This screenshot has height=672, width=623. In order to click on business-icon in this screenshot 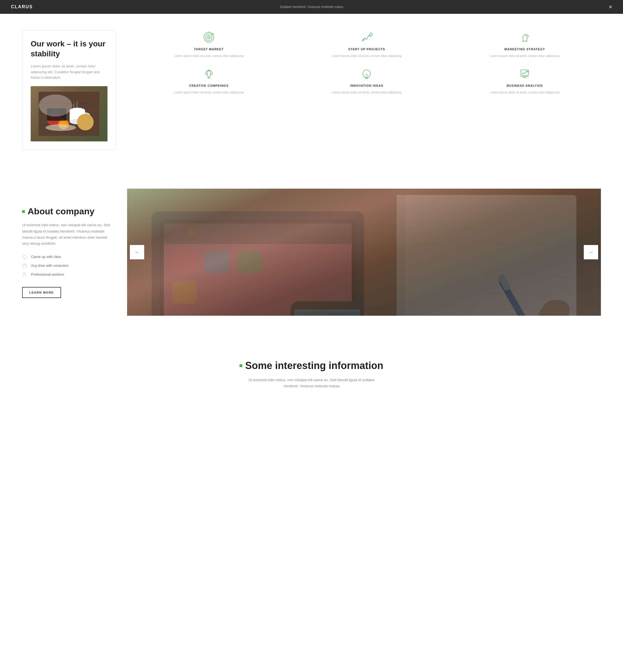, I will do `click(525, 73)`.